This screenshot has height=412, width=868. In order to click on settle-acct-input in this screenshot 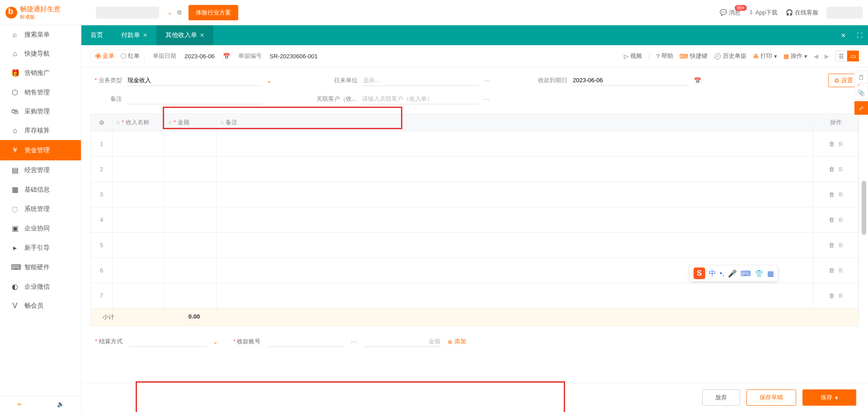, I will do `click(306, 342)`.